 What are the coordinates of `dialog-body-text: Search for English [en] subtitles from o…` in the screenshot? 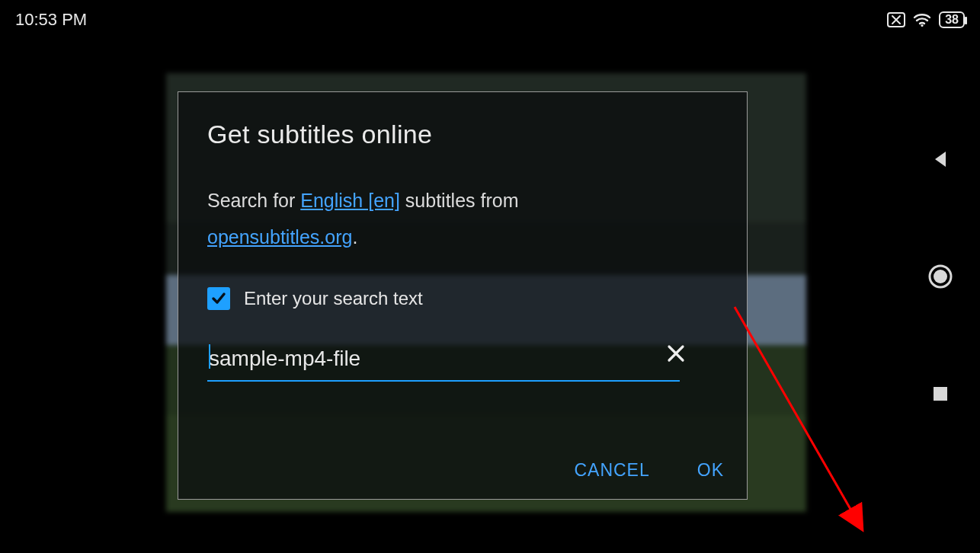 It's located at (463, 219).